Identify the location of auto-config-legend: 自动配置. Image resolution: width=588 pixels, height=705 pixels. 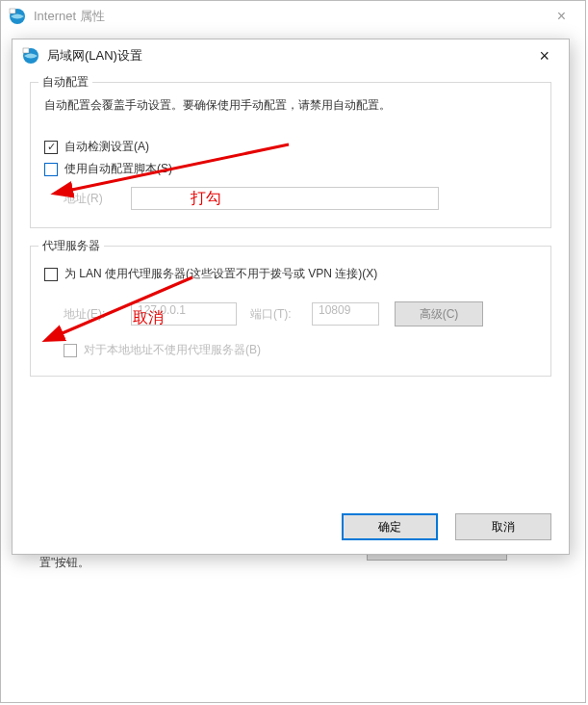
(65, 83).